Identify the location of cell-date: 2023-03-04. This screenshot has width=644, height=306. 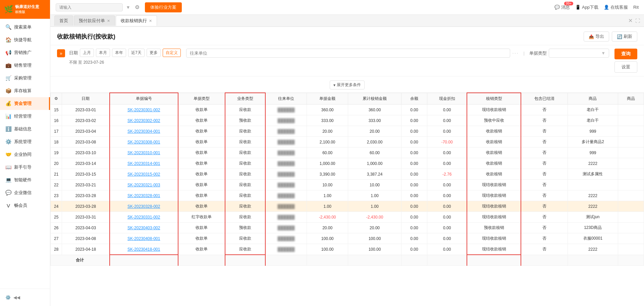
(86, 131).